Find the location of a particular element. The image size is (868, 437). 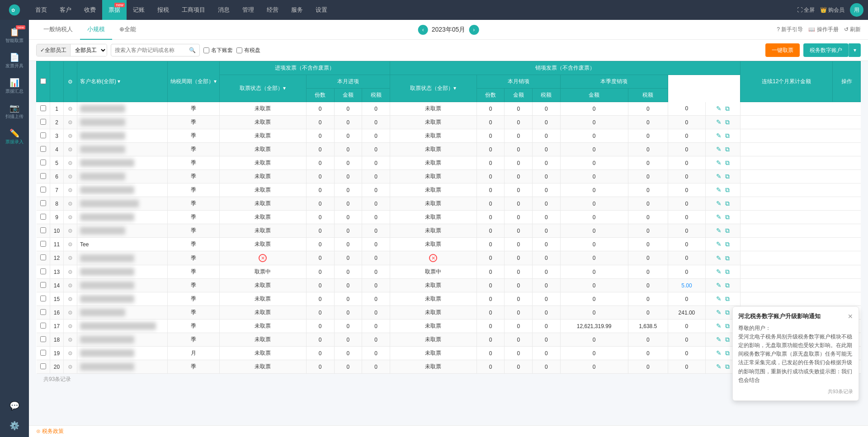

new-guide-btn: ? 新手引导 is located at coordinates (790, 30).